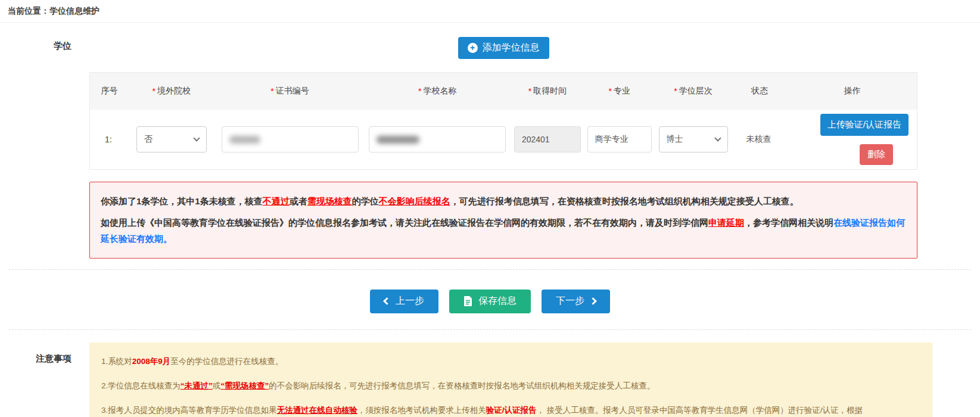 This screenshot has width=980, height=417. I want to click on note-line-2: 2.学位信息在线核查为“未通过”或“需现场核查”的不会影响后续报名，可先进行报考…, so click(511, 386).